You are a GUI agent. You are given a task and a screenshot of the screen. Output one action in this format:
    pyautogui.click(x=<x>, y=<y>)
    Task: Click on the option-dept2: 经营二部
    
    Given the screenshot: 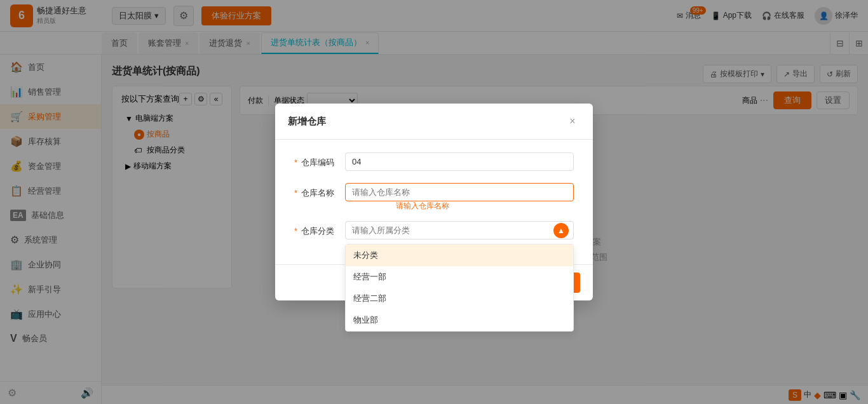 What is the action you would take?
    pyautogui.click(x=459, y=299)
    